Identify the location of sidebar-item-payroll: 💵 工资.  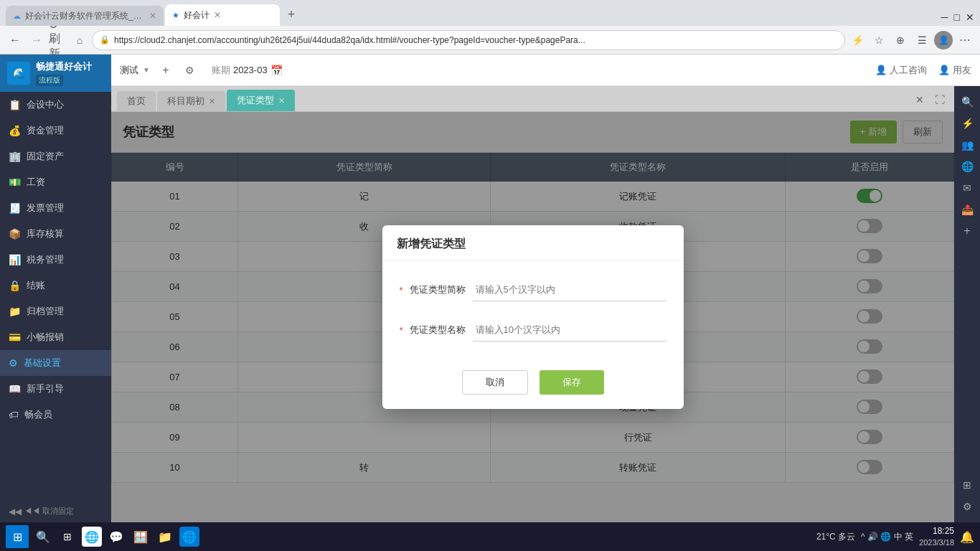
(56, 182).